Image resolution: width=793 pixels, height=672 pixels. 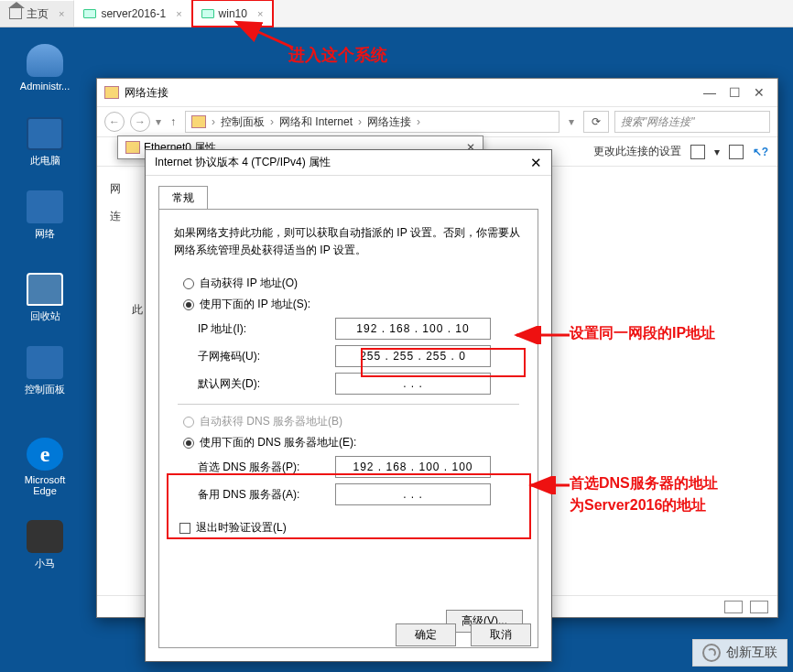 What do you see at coordinates (37, 13) in the screenshot?
I see `tab-home: 主页 ×` at bounding box center [37, 13].